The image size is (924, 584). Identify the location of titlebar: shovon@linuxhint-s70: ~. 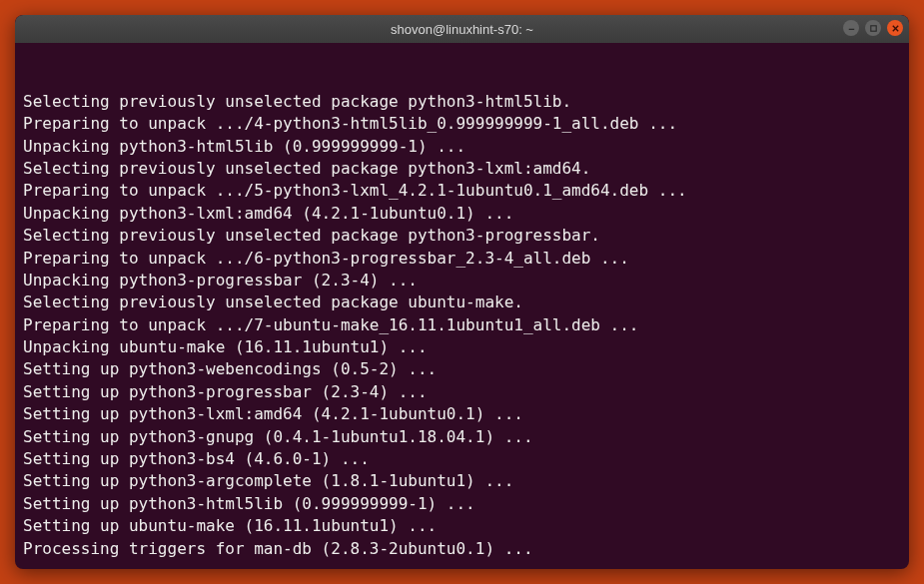
(462, 29).